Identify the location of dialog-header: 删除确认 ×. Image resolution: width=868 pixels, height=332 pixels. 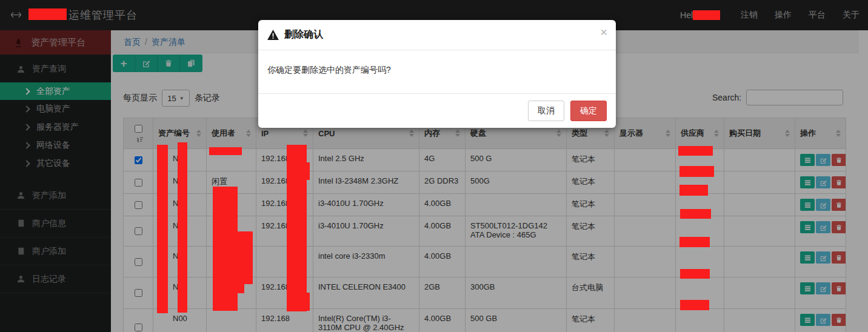
(437, 35).